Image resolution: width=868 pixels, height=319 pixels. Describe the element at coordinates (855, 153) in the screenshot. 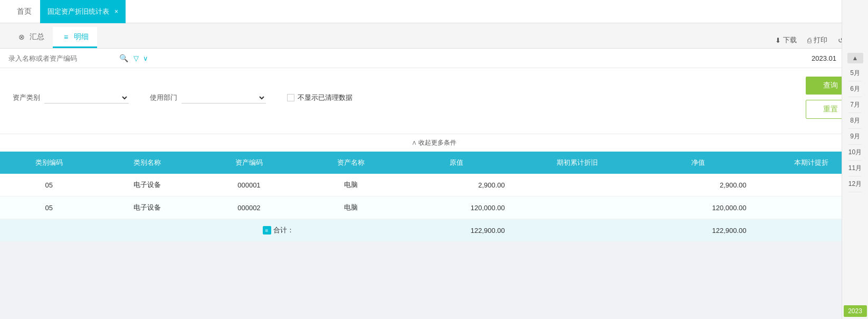

I see `month-item: 10月` at that location.